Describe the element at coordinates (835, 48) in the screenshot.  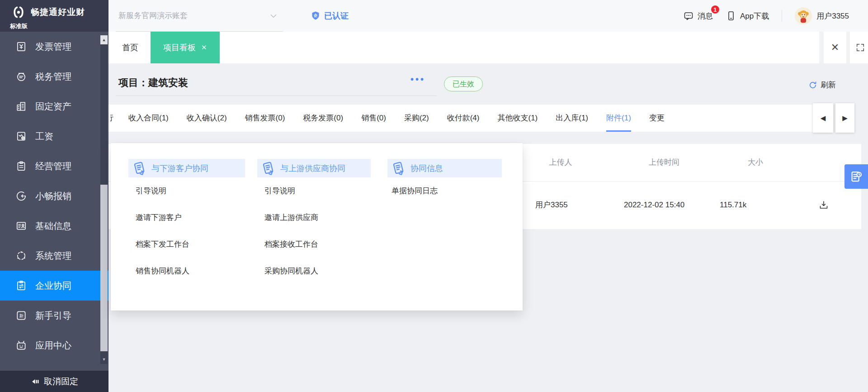
I see `close-tab-button: ✕` at that location.